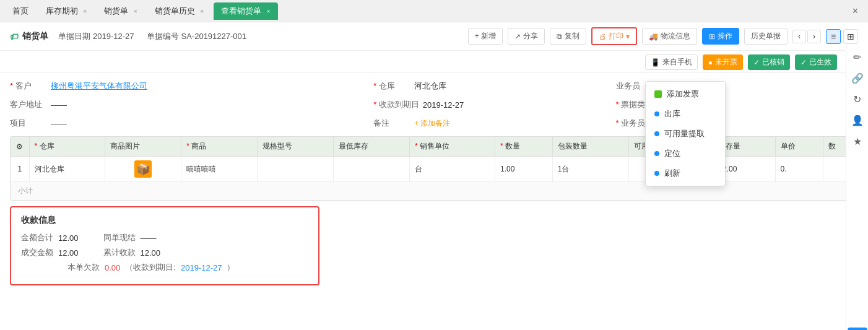 The image size is (868, 330). Describe the element at coordinates (434, 191) in the screenshot. I see `subtotal-row: 小计` at that location.